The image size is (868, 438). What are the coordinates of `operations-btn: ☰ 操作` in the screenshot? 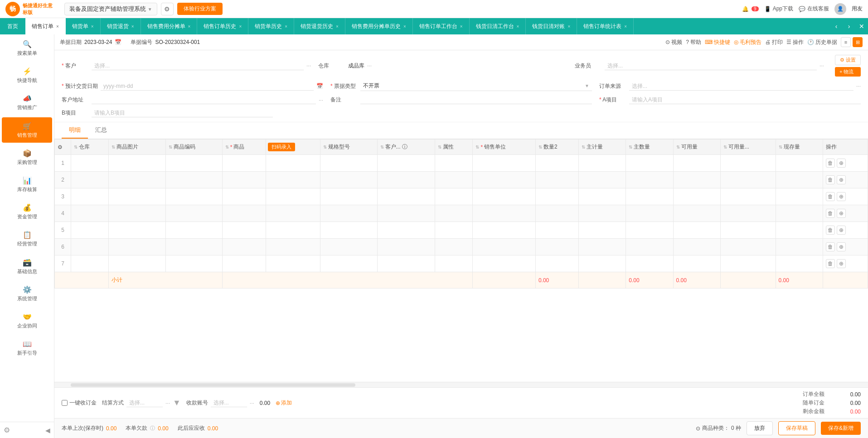 It's located at (795, 43).